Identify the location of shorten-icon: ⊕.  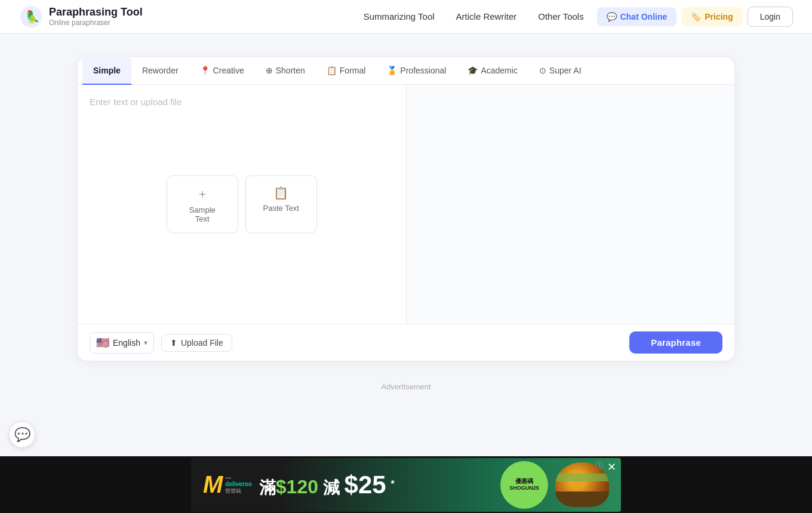
(269, 70).